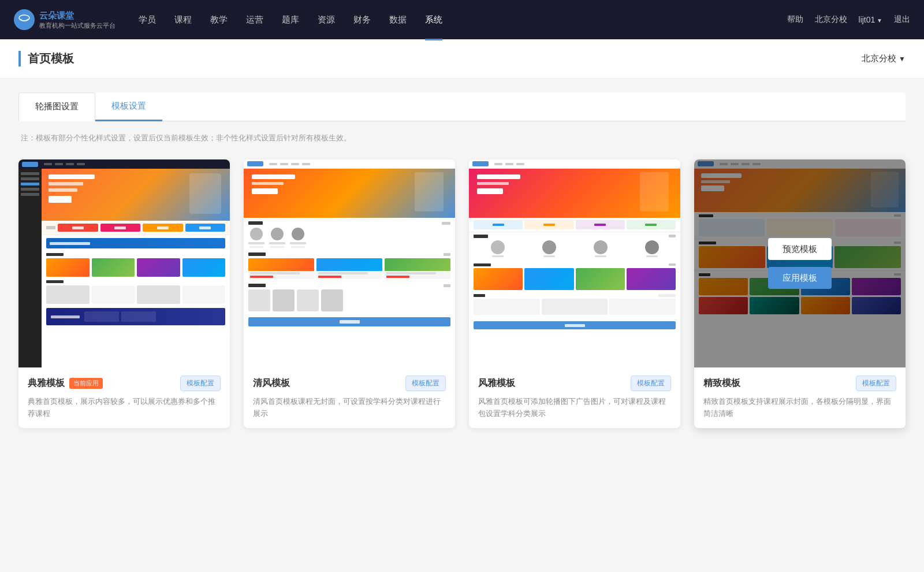  Describe the element at coordinates (800, 263) in the screenshot. I see `template-preview-4: 预览模板 应用模板` at that location.